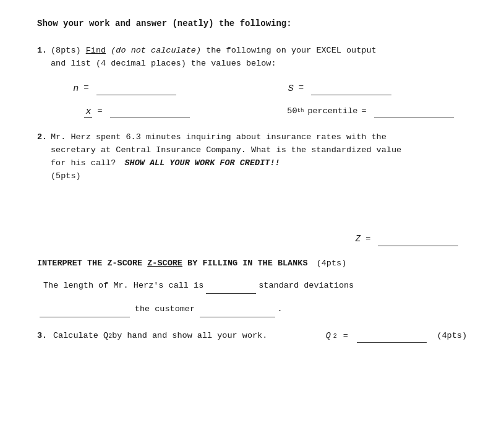 This screenshot has width=504, height=425. What do you see at coordinates (252, 82) in the screenshot?
I see `question-1: 1. (8pts) Find (do not calculate) the fo…` at bounding box center [252, 82].